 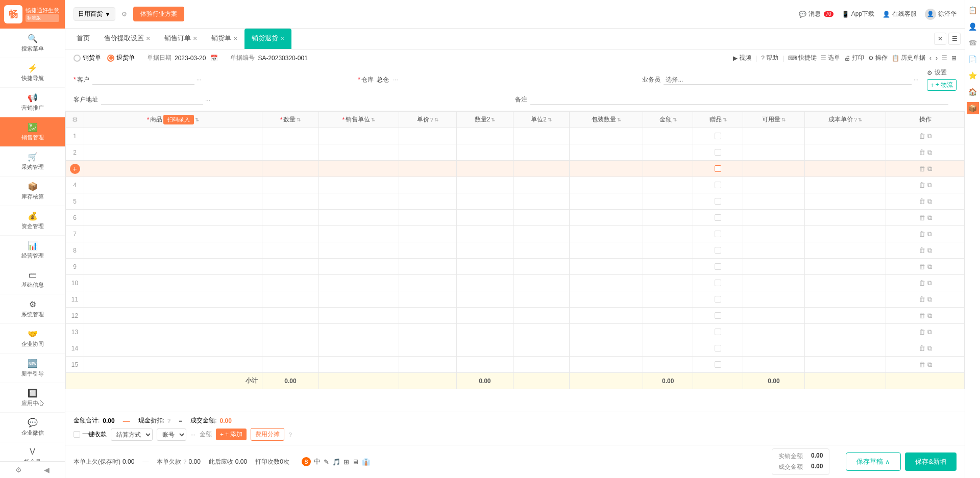 What do you see at coordinates (290, 435) in the screenshot?
I see `fee-split-help-icon: ?` at bounding box center [290, 435].